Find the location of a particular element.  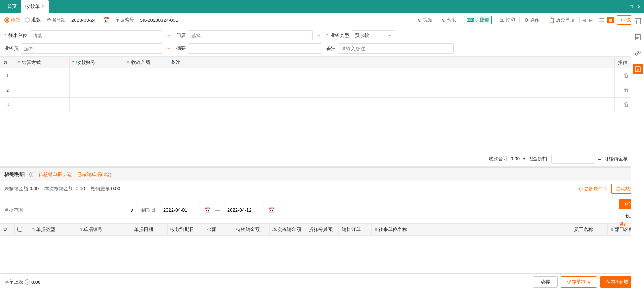

sidebar-doc-icon is located at coordinates (638, 37).